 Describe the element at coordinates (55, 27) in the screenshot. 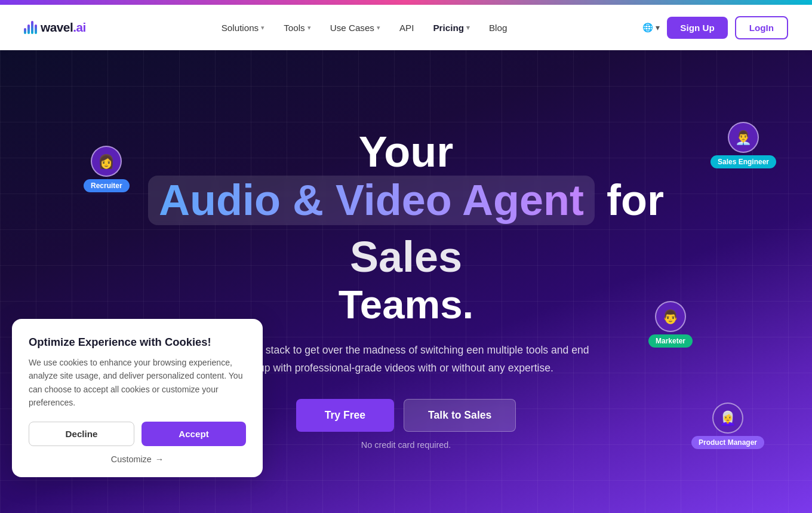

I see `logo: wavel.ai` at that location.